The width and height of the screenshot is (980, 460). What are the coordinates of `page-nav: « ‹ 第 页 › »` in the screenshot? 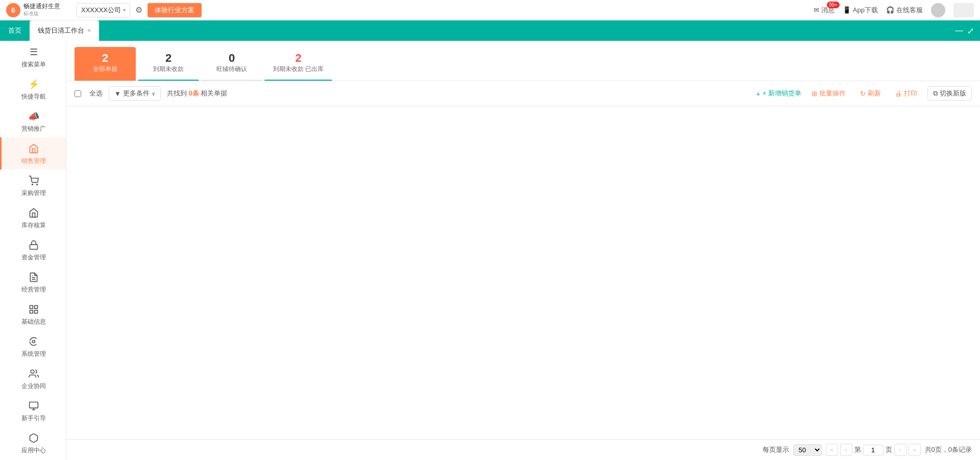 It's located at (873, 450).